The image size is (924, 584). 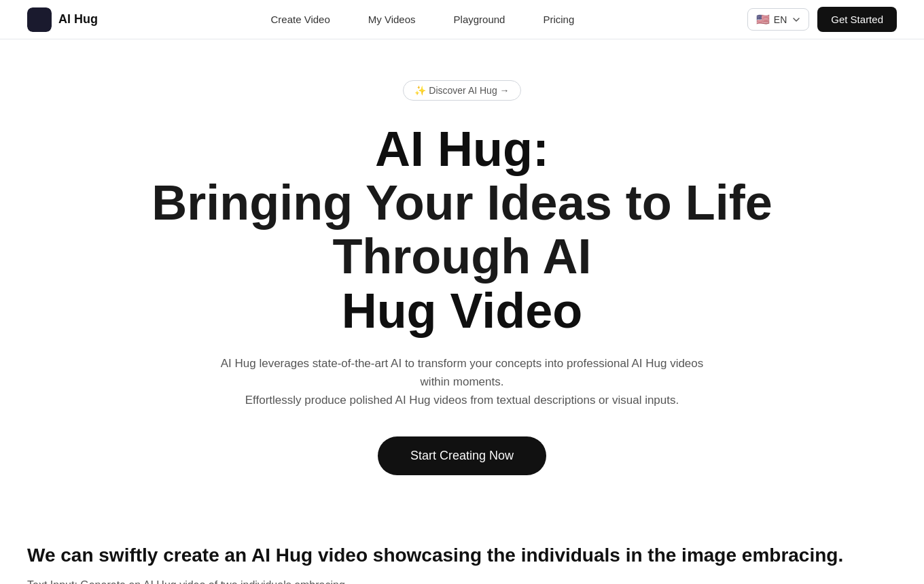 What do you see at coordinates (63, 20) in the screenshot?
I see `brand-logo: 🤗 AI Hug` at bounding box center [63, 20].